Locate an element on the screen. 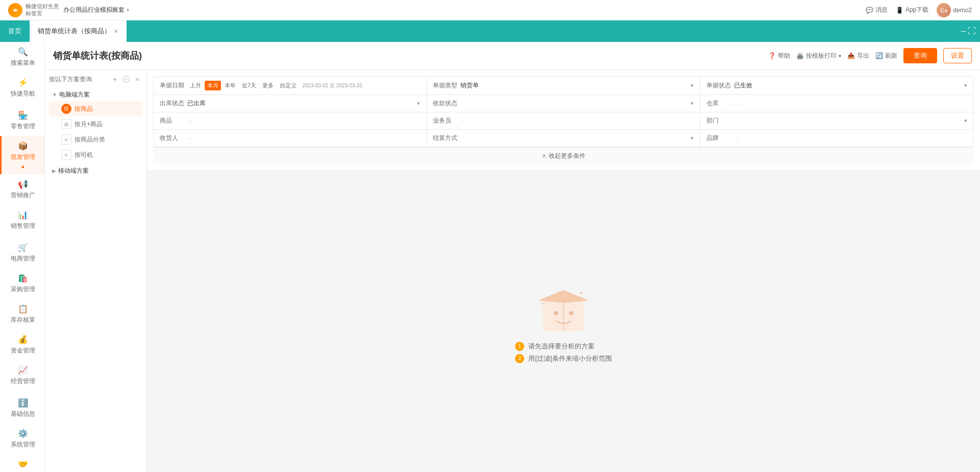 The image size is (980, 472). date-tab-this-month: 本月 is located at coordinates (213, 86).